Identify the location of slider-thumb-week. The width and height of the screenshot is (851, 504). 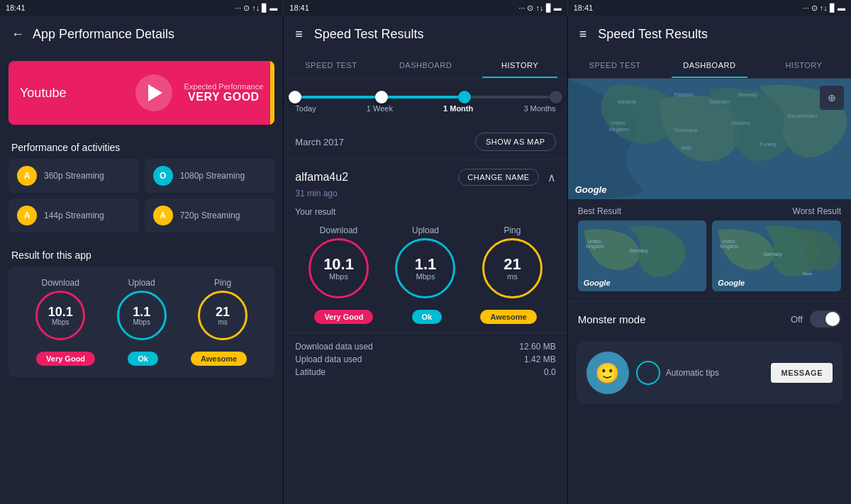
(382, 97).